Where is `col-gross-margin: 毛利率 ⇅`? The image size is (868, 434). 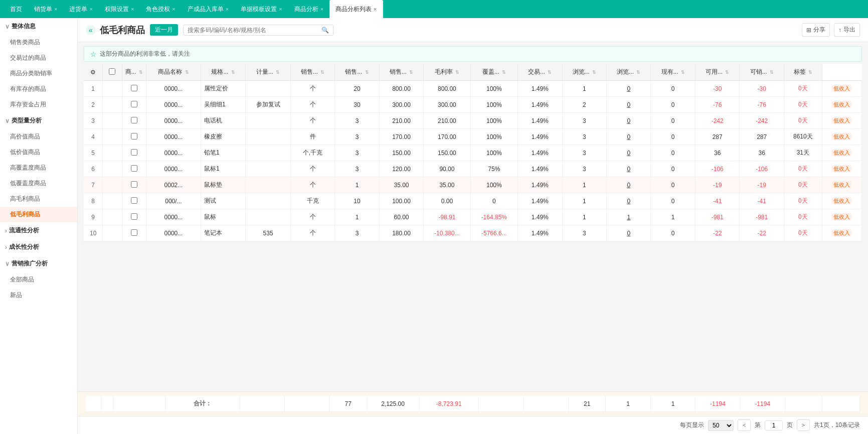 col-gross-margin: 毛利率 ⇅ is located at coordinates (447, 72).